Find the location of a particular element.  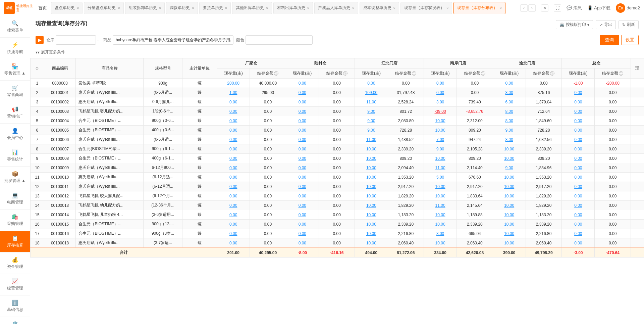

cell-yb-qty: 3.00 is located at coordinates (509, 93).